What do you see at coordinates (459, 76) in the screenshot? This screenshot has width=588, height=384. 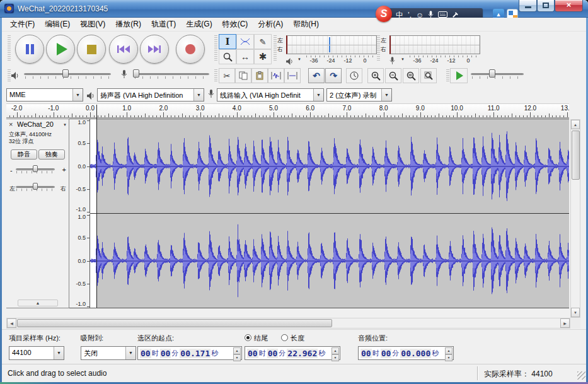 I see `play-at-speed-button` at bounding box center [459, 76].